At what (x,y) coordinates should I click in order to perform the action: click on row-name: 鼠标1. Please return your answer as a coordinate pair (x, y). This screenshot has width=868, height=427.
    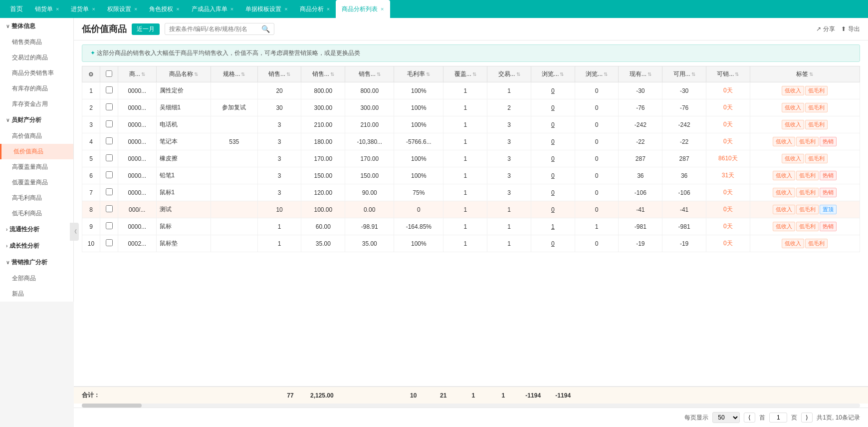
    Looking at the image, I should click on (184, 193).